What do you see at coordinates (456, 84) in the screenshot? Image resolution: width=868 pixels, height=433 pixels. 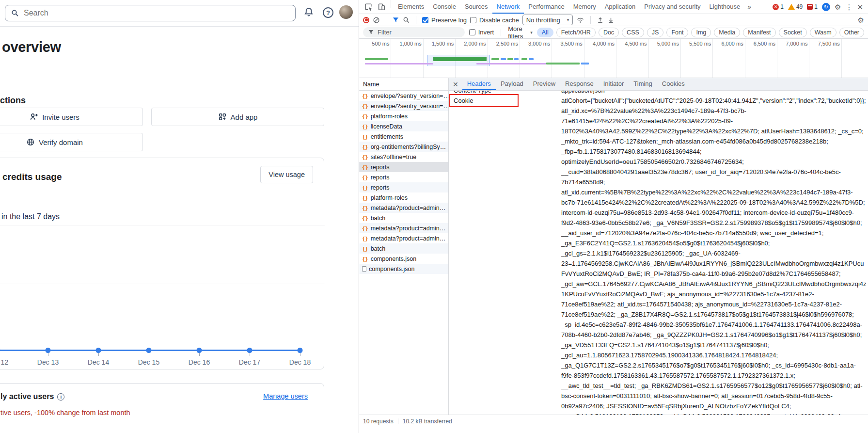 I see `close-detail-icon: ✕` at bounding box center [456, 84].